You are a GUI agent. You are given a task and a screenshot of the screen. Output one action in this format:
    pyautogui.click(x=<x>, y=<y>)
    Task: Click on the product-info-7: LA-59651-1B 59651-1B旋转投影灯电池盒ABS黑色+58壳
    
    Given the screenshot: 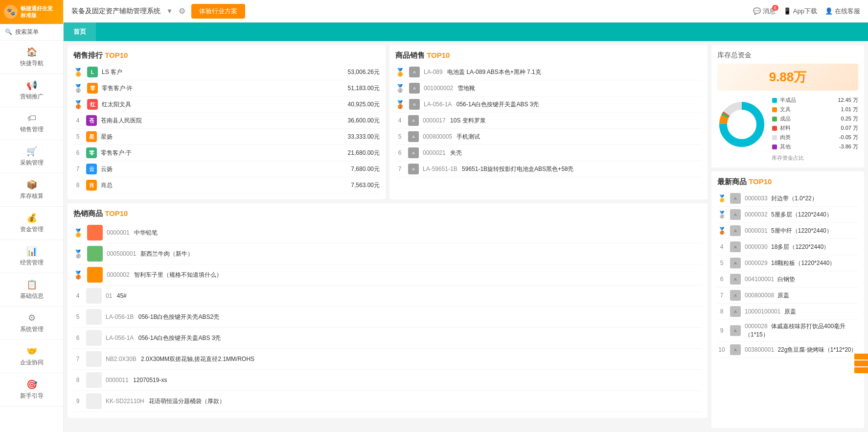 What is the action you would take?
    pyautogui.click(x=562, y=169)
    